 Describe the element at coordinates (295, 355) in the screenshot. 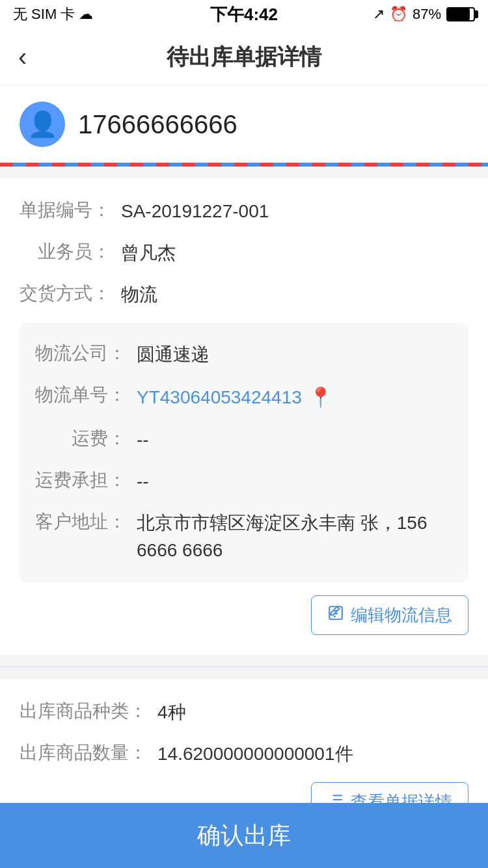

I see `logistics-company-value: 圆通速递` at that location.